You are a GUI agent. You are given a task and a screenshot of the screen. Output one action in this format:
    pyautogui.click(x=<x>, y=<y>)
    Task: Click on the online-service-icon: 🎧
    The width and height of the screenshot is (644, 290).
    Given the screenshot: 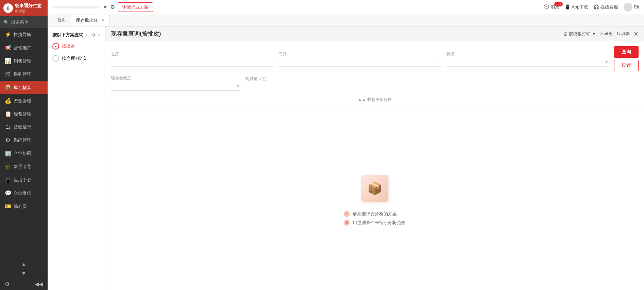 What is the action you would take?
    pyautogui.click(x=596, y=7)
    